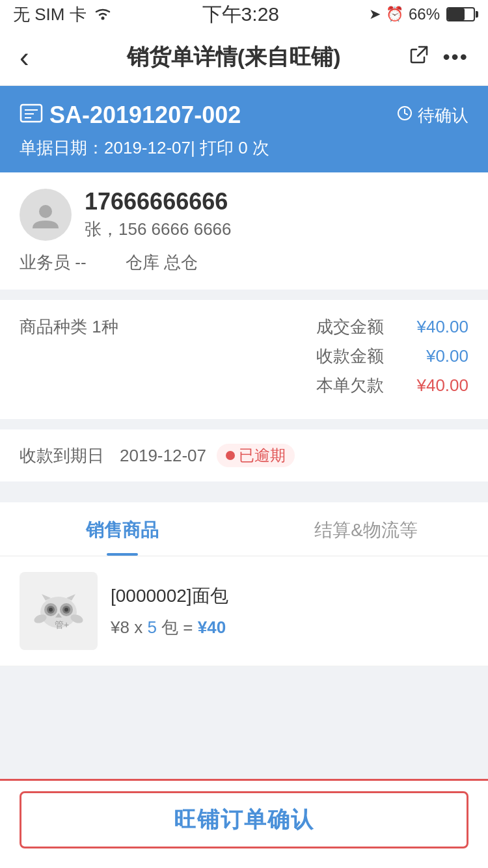 Image resolution: width=488 pixels, height=868 pixels. Describe the element at coordinates (455, 57) in the screenshot. I see `more-icon: •••` at that location.